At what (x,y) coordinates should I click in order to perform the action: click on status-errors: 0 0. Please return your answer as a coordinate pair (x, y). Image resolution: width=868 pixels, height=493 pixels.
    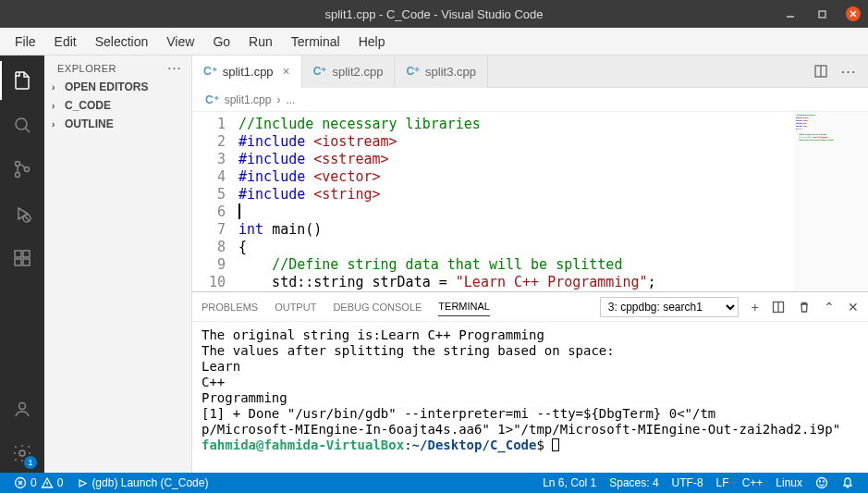
    Looking at the image, I should click on (39, 483).